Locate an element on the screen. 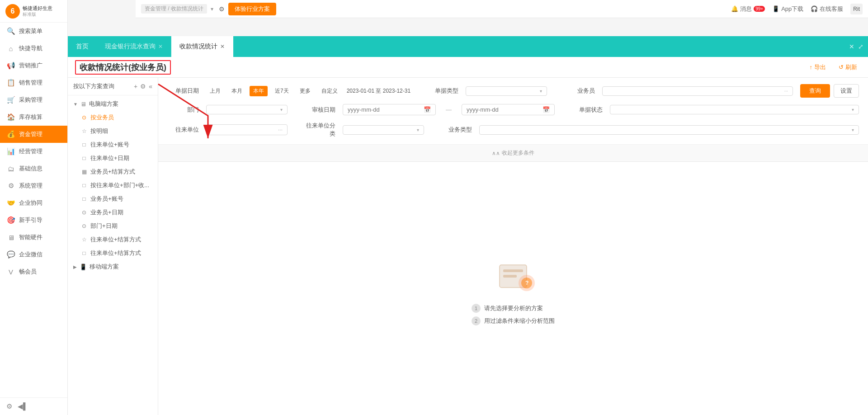 This screenshot has width=868, height=415. mobile-icon: 📱 is located at coordinates (83, 267).